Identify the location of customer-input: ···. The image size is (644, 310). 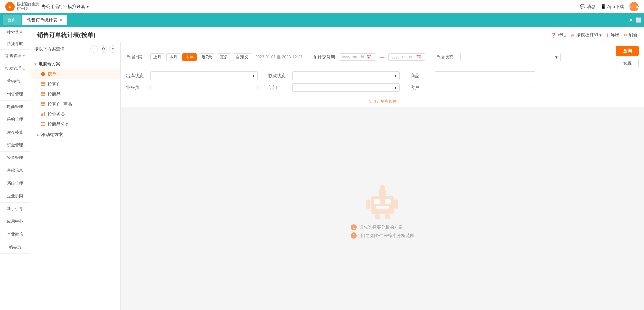
(485, 88).